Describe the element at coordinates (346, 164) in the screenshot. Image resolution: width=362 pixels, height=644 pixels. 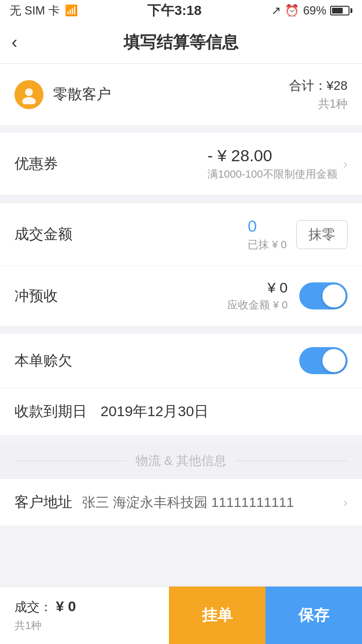
I see `chevron-right-icon: ›` at that location.